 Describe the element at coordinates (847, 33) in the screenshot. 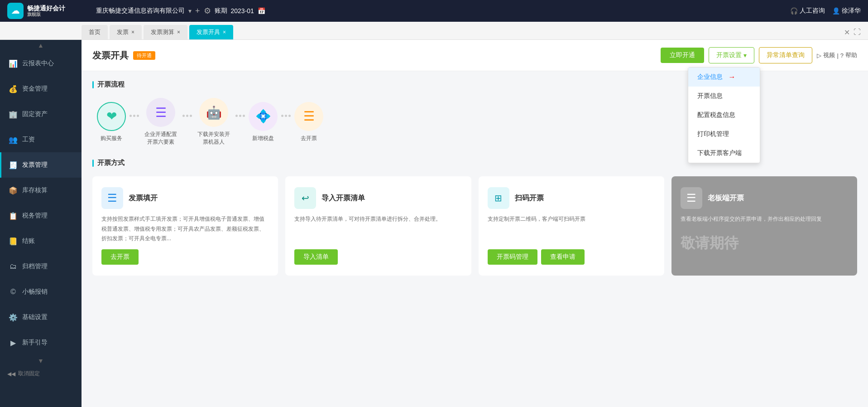

I see `tab-close-btn: ✕` at that location.